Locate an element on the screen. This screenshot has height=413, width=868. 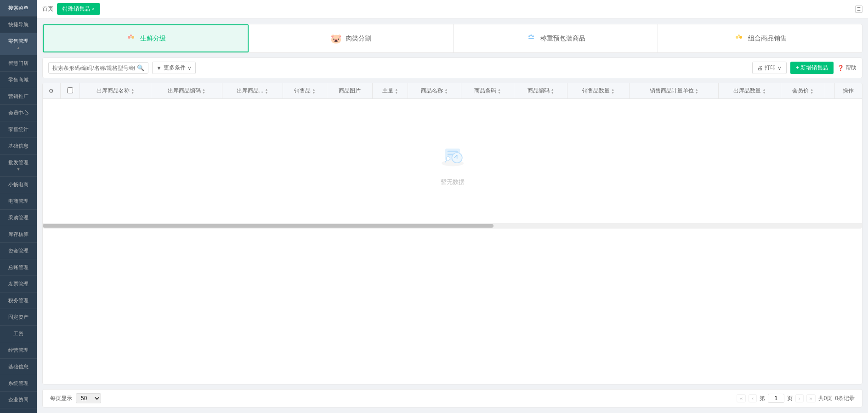
th-barcode: 商品条码 ▲▼ is located at coordinates (488, 91).